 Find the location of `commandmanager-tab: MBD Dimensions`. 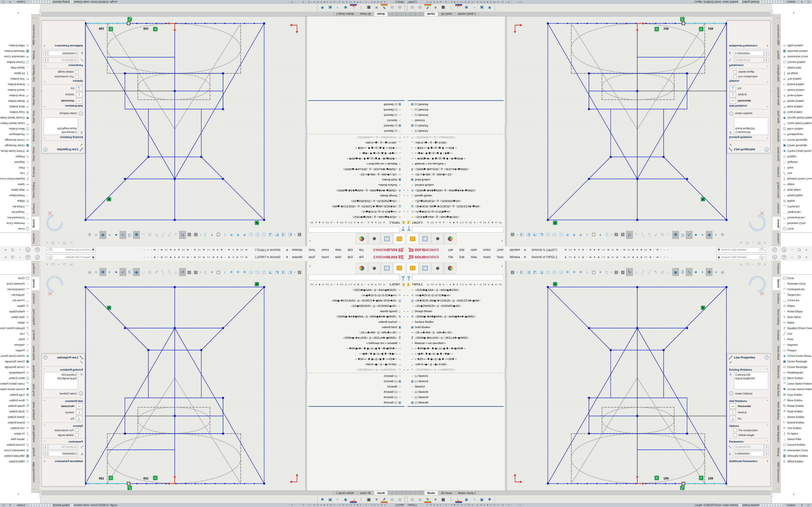

commandmanager-tab: MBD Dimensions is located at coordinates (776, 472).